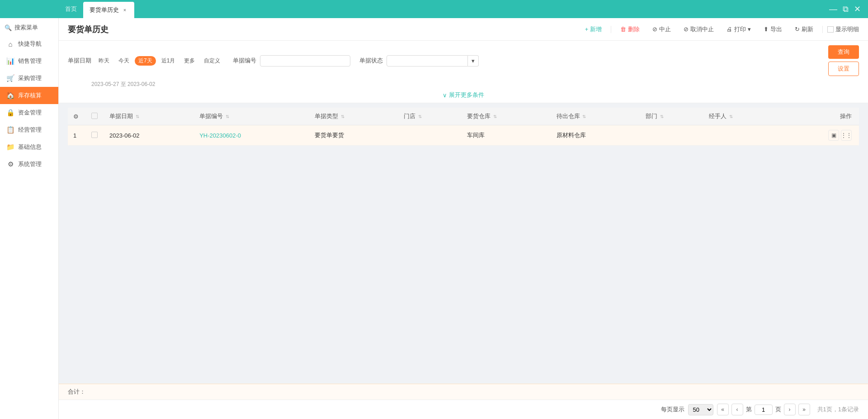  I want to click on sort-handler-icon: ⇅, so click(731, 117).